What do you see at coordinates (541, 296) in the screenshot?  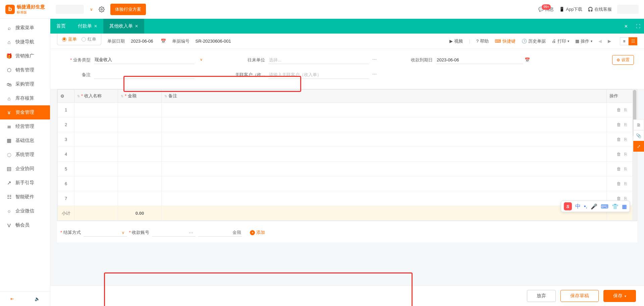 I see `discard-button: 放弃` at bounding box center [541, 296].